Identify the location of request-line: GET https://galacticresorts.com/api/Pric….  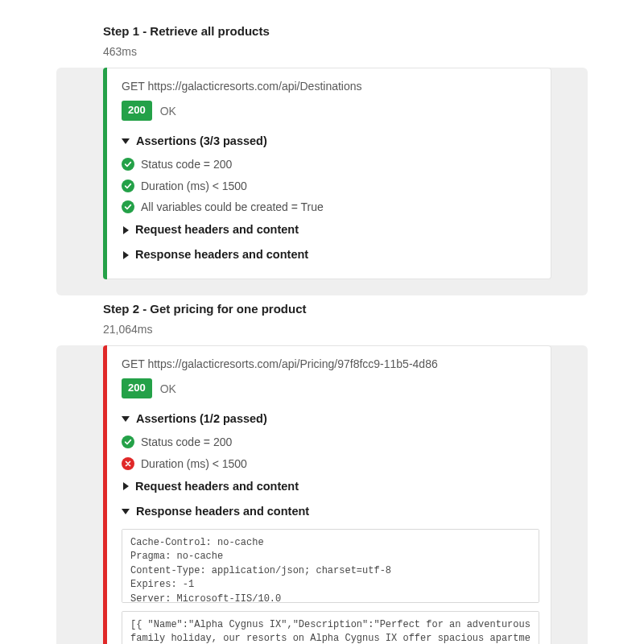
(330, 364).